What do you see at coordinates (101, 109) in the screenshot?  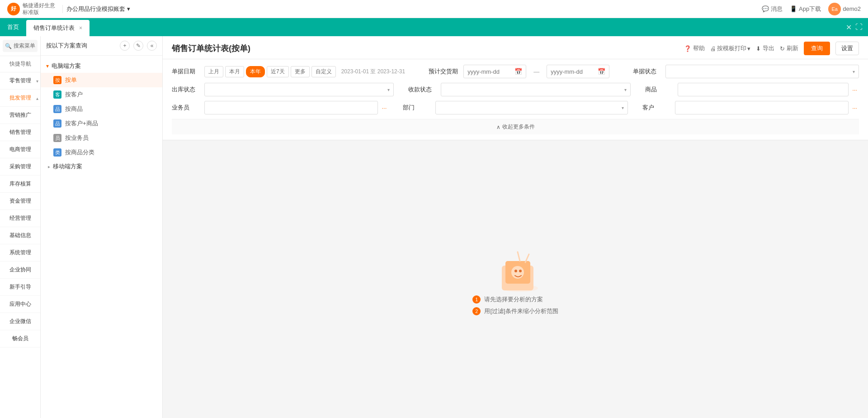 I see `tree-item-by-product: 品 按商品` at bounding box center [101, 109].